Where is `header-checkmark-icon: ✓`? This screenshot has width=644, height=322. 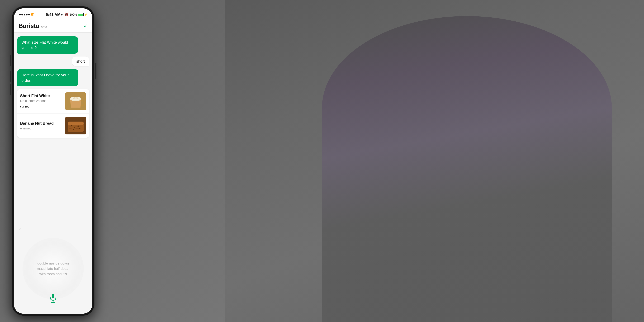 header-checkmark-icon: ✓ is located at coordinates (86, 26).